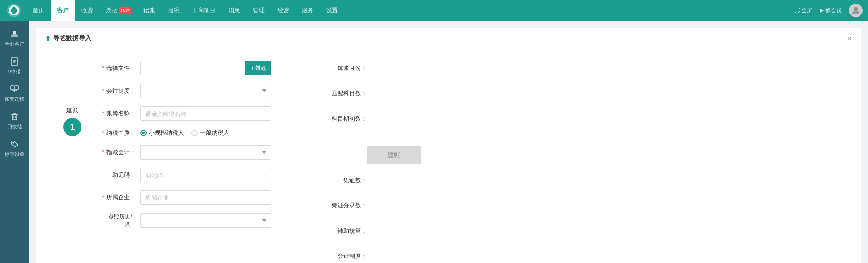  I want to click on right-accounting-system-label: 会计制度：, so click(346, 256).